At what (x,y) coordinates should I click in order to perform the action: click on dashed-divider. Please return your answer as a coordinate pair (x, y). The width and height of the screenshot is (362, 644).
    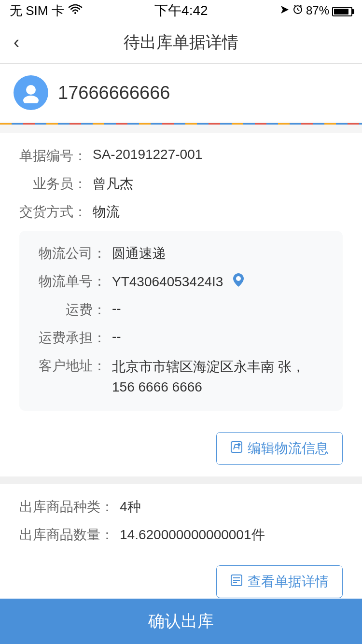
    Looking at the image, I should click on (181, 124).